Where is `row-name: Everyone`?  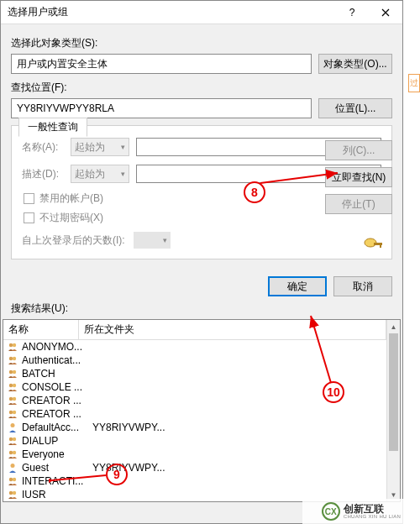 row-name: Everyone is located at coordinates (55, 454).